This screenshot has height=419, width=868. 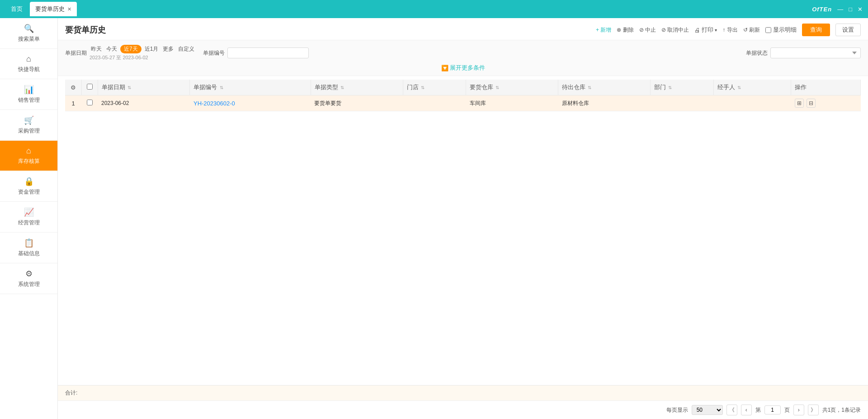 I want to click on filter-row: 单据日期 昨天 今天 近7天 近1月 更多 自定义 2023-05-27 至 2…, so click(x=463, y=53).